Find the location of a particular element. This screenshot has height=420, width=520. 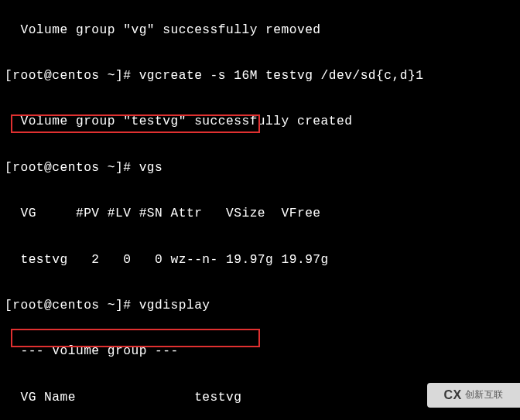

vgs-row: testvg 2 0 0 wz--n- 19.97g 19.97g is located at coordinates (260, 261).